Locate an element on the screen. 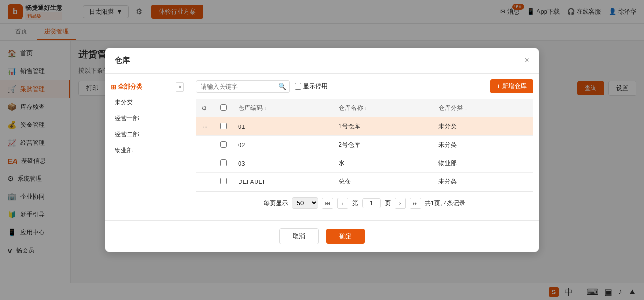  cancel-button: 取消 is located at coordinates (299, 236).